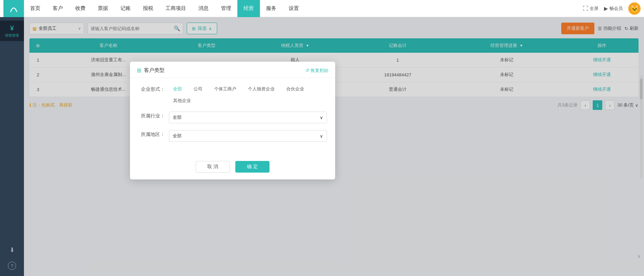 The width and height of the screenshot is (644, 276). I want to click on region-select-wrap: 全部 ∨, so click(248, 136).